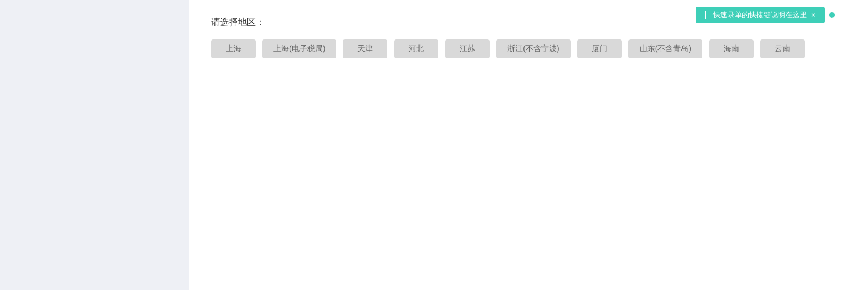 The height and width of the screenshot is (290, 868). What do you see at coordinates (832, 15) in the screenshot?
I see `tooltip-dot` at bounding box center [832, 15].